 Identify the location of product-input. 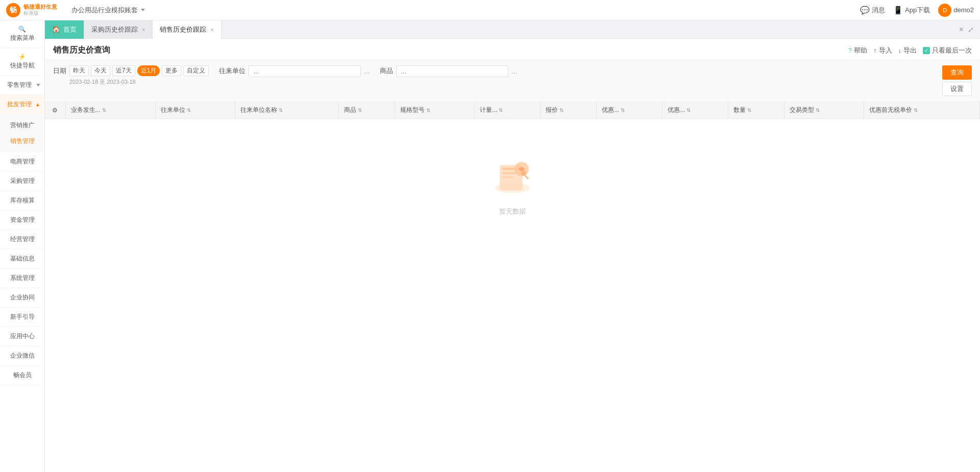
(452, 72).